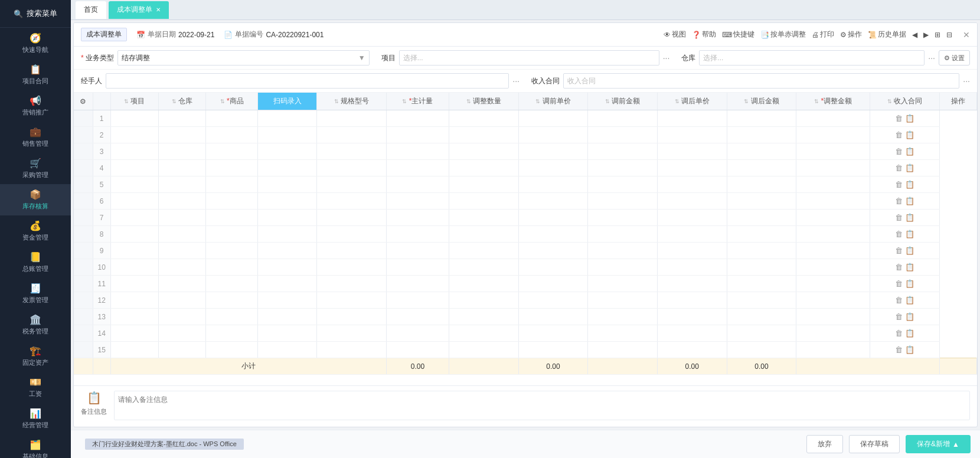 Image resolution: width=980 pixels, height=458 pixels. Describe the element at coordinates (35, 446) in the screenshot. I see `sidebar-item-base-info: 🗂️ 基础信息` at that location.